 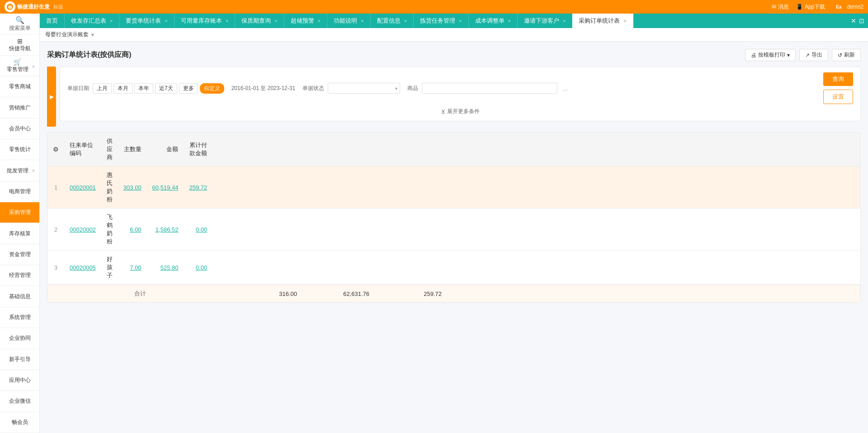 What do you see at coordinates (111, 21) in the screenshot?
I see `tab-close-shoufacun: ×` at bounding box center [111, 21].